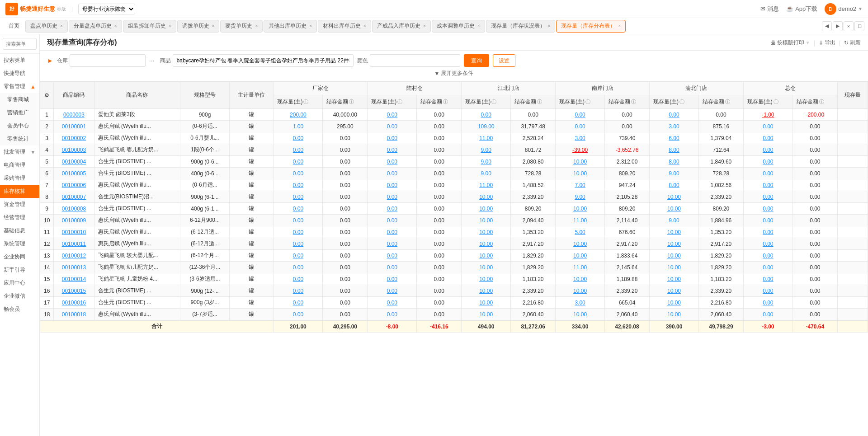  I want to click on cell-code: 00100008, so click(74, 209).